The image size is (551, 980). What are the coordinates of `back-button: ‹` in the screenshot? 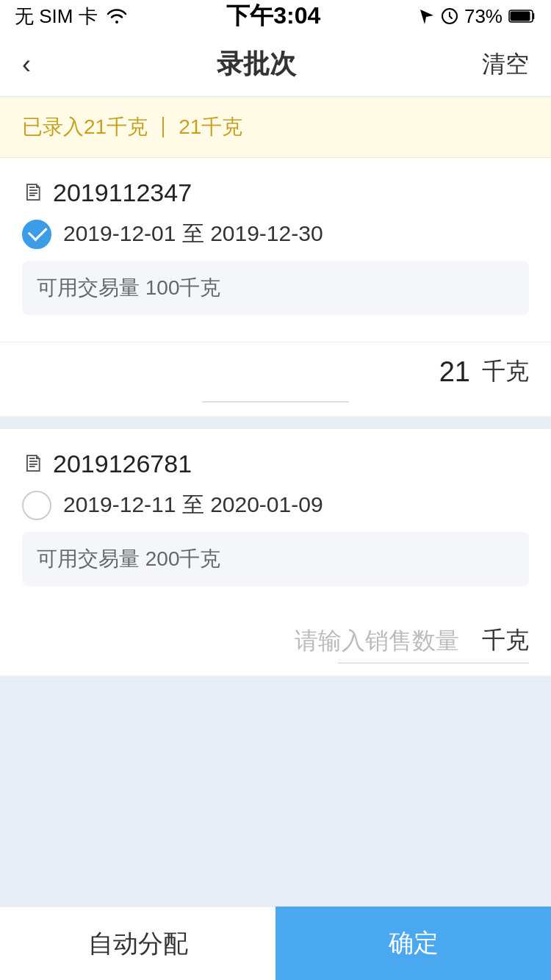 It's located at (26, 65).